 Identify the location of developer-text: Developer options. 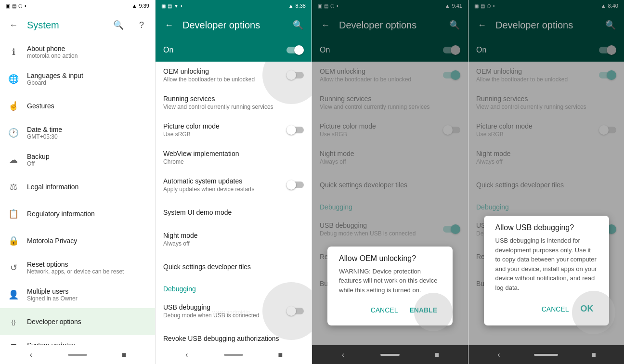
(54, 322).